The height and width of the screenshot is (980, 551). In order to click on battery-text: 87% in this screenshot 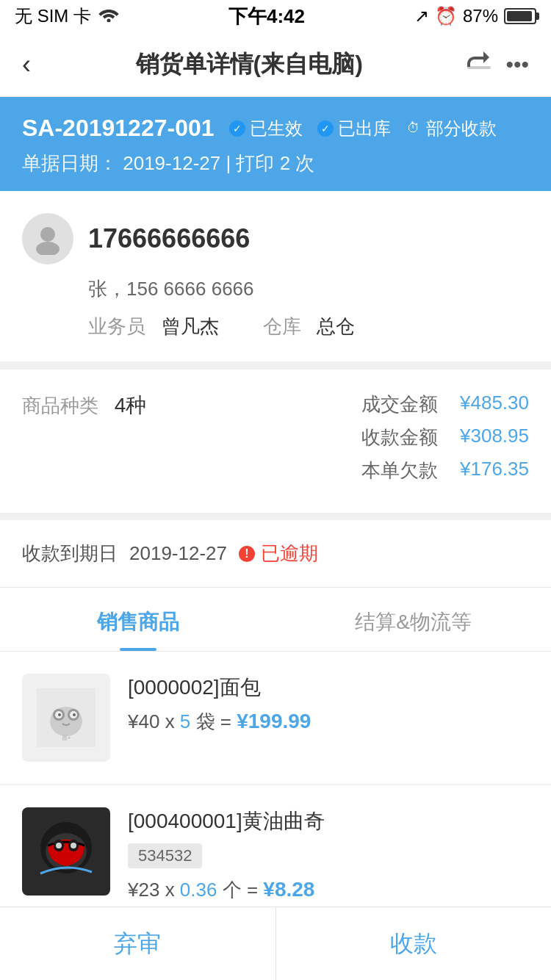, I will do `click(480, 16)`.